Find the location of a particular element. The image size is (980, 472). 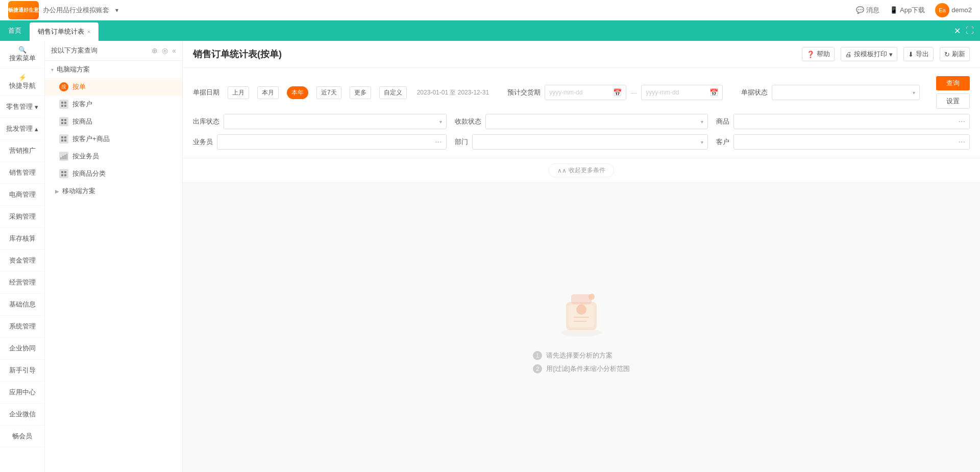

staff-input: ··· is located at coordinates (332, 142).